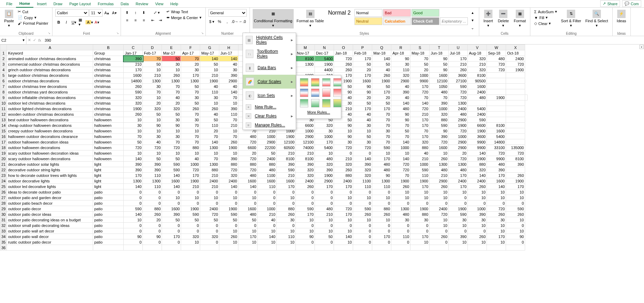  I want to click on cell-L28: 0, so click(286, 203).